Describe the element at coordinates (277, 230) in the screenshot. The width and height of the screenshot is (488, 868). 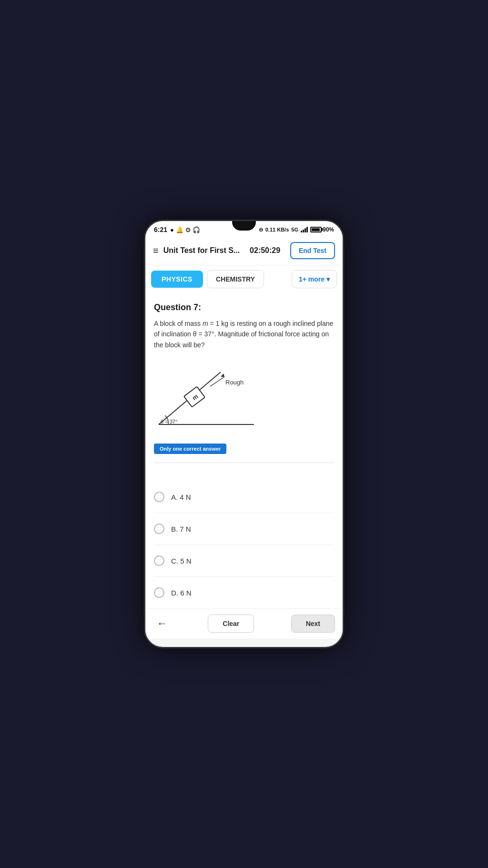
I see `network-speed: 0.11 KB/s` at that location.